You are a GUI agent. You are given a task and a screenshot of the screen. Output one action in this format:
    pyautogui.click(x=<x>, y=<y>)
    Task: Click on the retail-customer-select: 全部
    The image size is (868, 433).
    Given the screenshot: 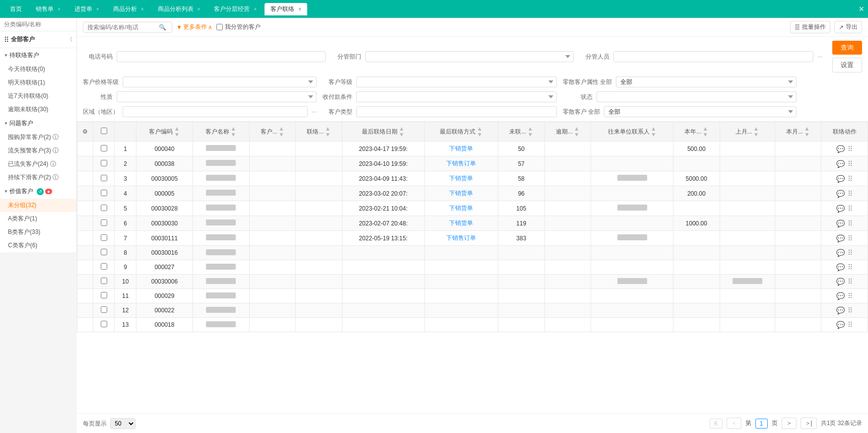 What is the action you would take?
    pyautogui.click(x=700, y=112)
    